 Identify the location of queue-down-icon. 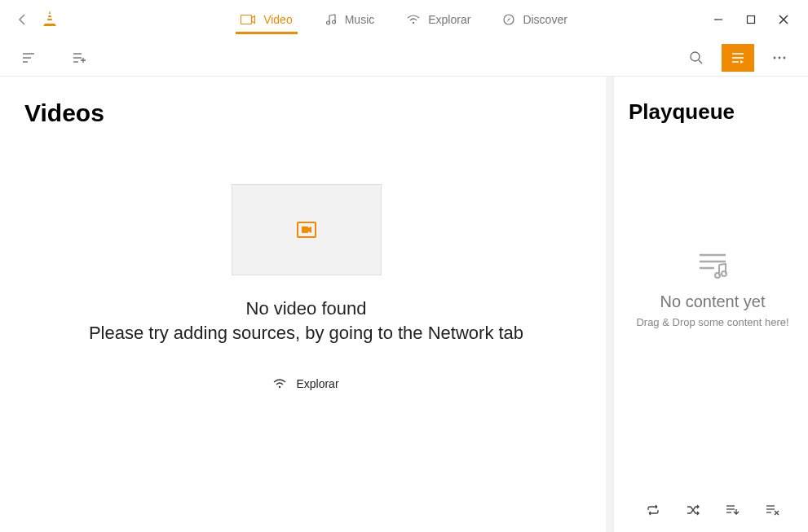
(732, 510).